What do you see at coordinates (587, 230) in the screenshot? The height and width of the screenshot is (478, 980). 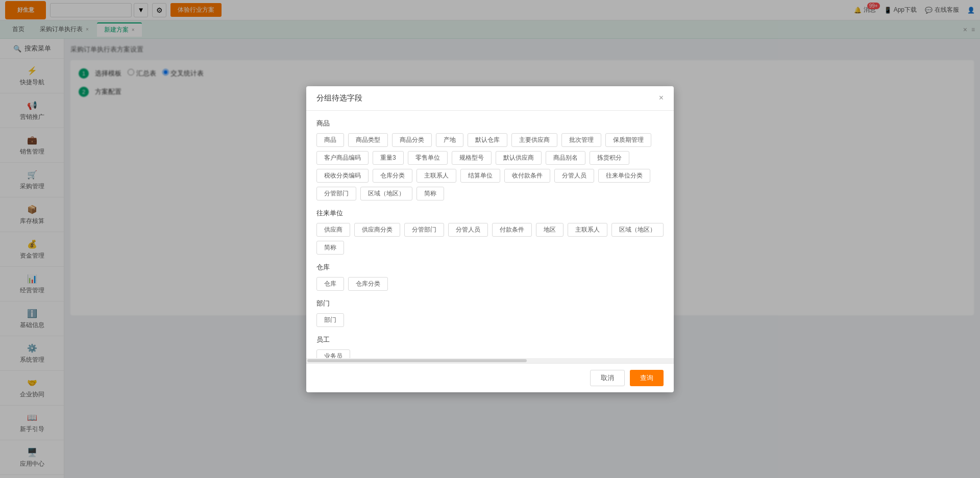 I see `field-tag-main-contact-partner: 主联系人` at bounding box center [587, 230].